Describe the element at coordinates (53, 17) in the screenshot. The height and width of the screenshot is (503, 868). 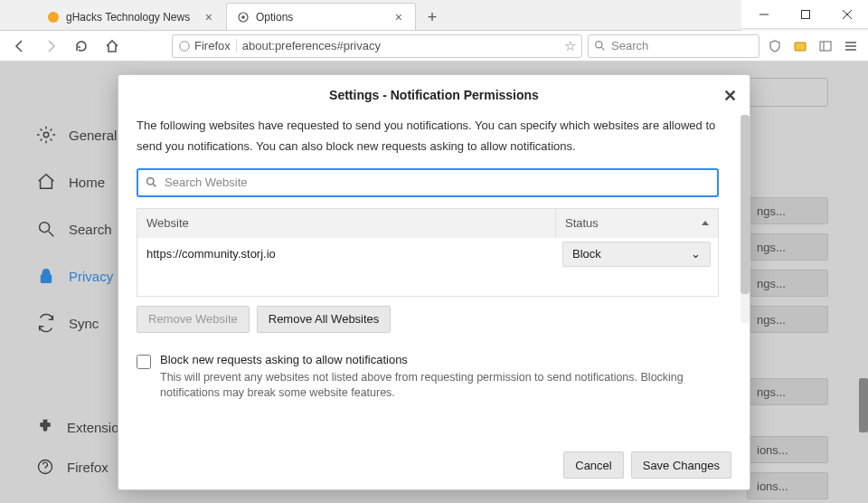
I see `favicon-ghacks` at that location.